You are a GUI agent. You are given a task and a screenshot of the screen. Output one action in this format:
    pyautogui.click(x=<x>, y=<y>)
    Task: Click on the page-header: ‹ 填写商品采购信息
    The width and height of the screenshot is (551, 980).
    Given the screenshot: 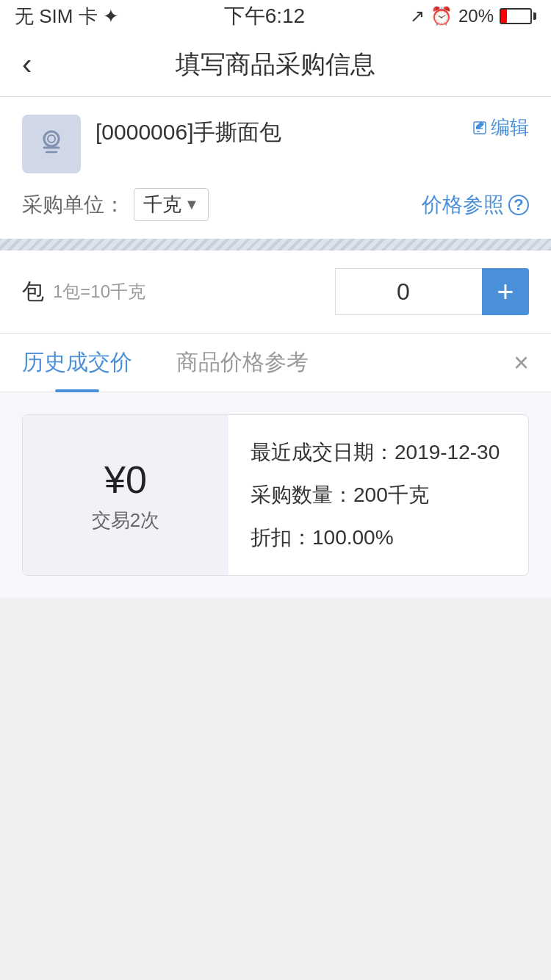 What is the action you would take?
    pyautogui.click(x=276, y=65)
    